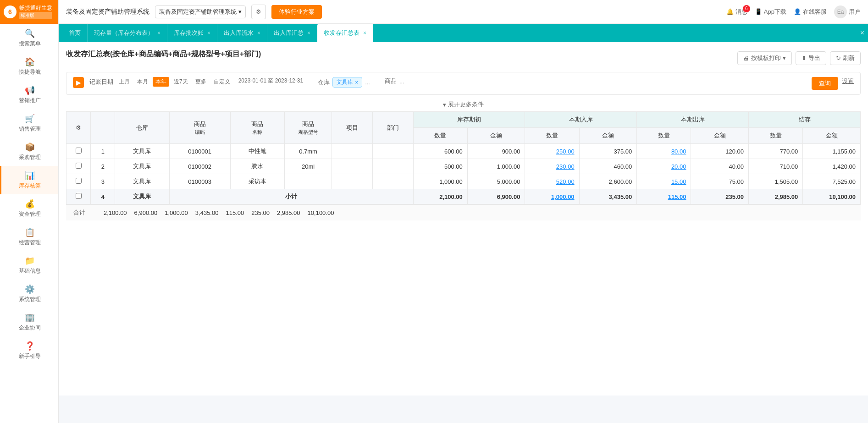  What do you see at coordinates (737, 12) in the screenshot?
I see `messages-button: 🔔 消息 6` at bounding box center [737, 12].